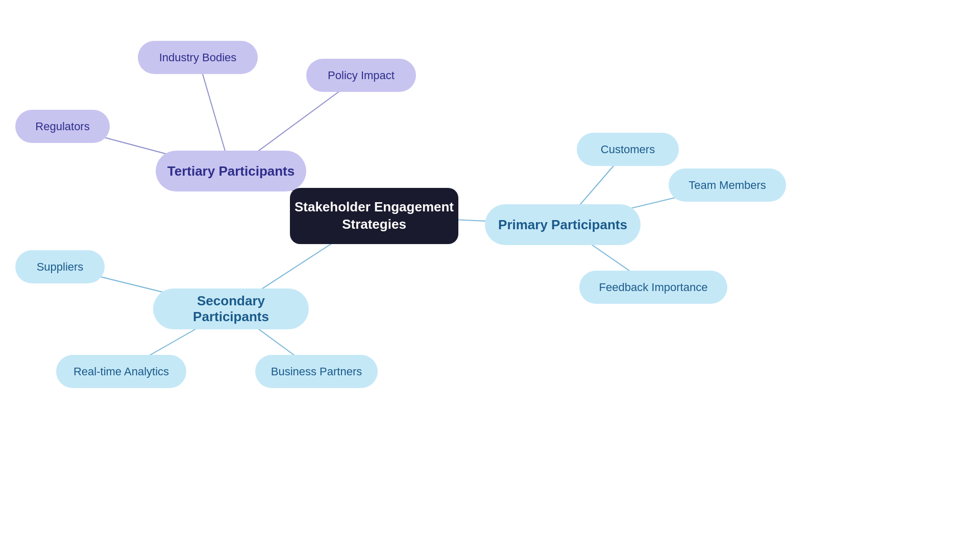 The width and height of the screenshot is (980, 553). What do you see at coordinates (653, 287) in the screenshot?
I see `feedback-importance-node: Feedback Importance` at bounding box center [653, 287].